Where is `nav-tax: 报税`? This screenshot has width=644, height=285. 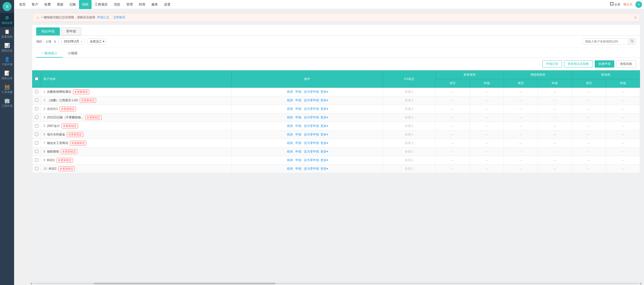 nav-tax: 报税 is located at coordinates (85, 5).